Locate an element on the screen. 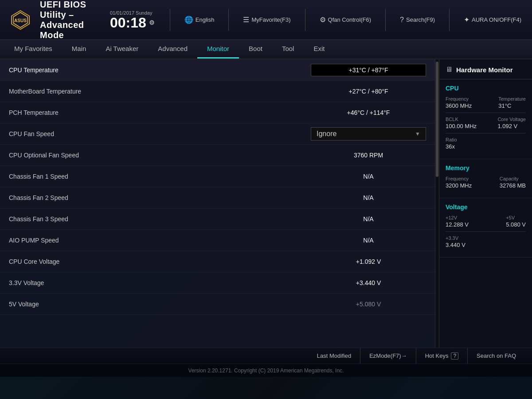  search-faq-button: Search on FAQ is located at coordinates (497, 356).